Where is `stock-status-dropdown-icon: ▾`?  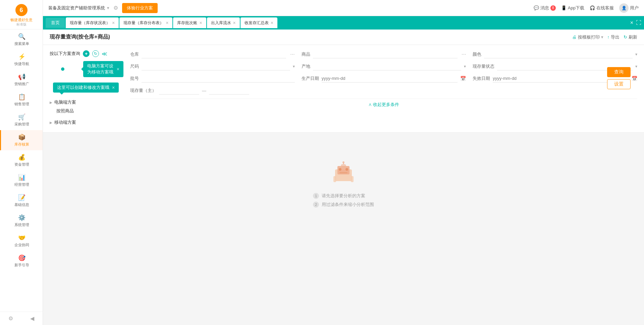 stock-status-dropdown-icon: ▾ is located at coordinates (636, 66).